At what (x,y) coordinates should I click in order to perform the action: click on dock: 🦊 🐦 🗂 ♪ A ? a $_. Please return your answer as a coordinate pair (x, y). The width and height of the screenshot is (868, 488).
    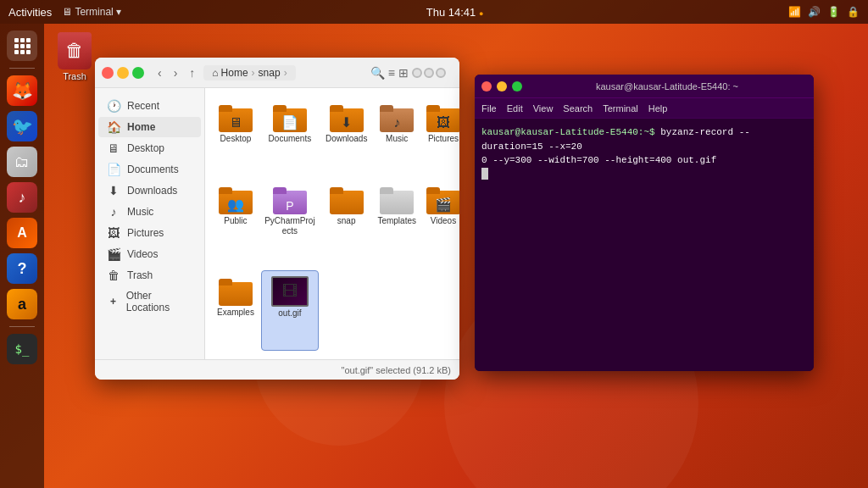
    Looking at the image, I should click on (22, 256).